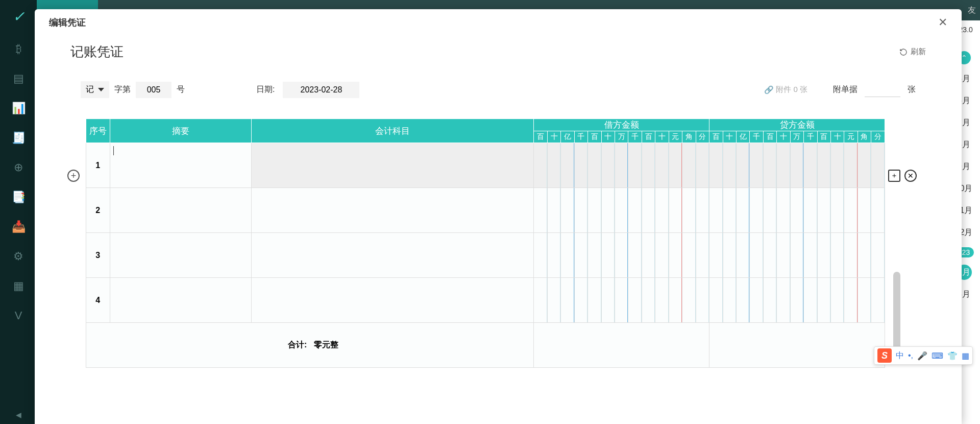 Image resolution: width=980 pixels, height=424 pixels. Describe the element at coordinates (913, 52) in the screenshot. I see `refresh-button: 刷新` at that location.